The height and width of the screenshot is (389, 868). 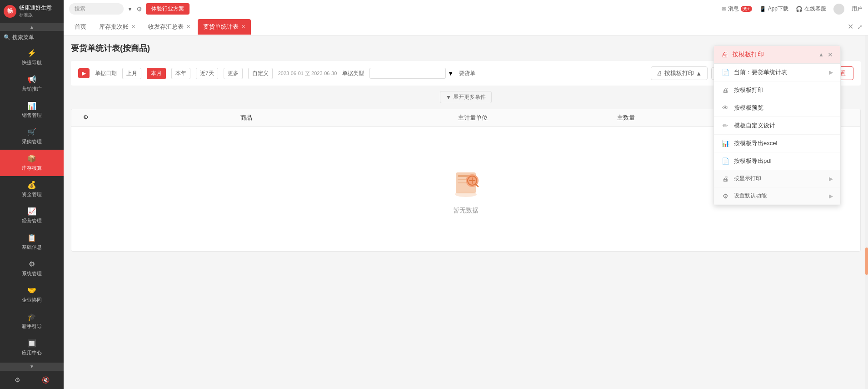 I want to click on date-label: 单据日期, so click(x=106, y=74).